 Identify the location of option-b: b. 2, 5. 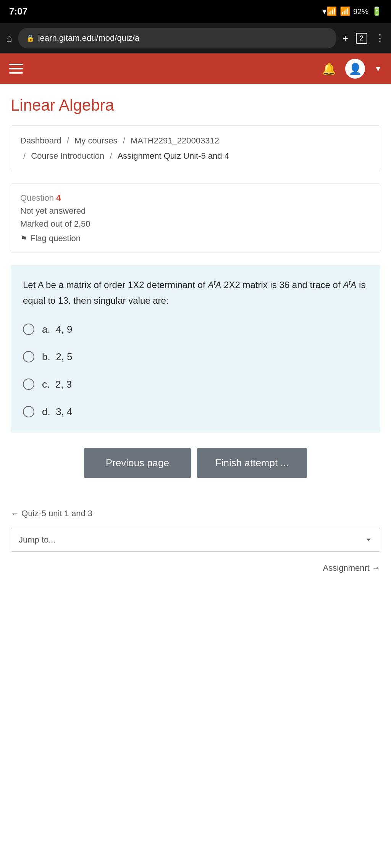
(196, 357).